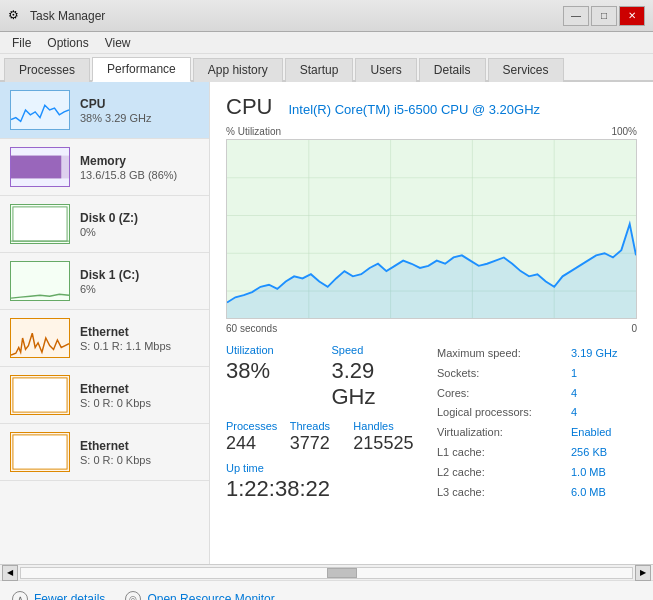  I want to click on fewer-details-icon: ∧, so click(20, 596).